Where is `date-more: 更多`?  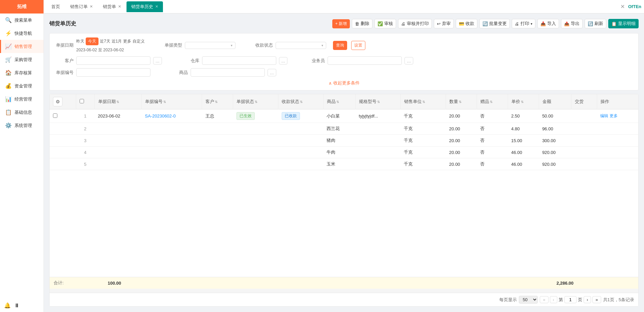 date-more: 更多 is located at coordinates (127, 41).